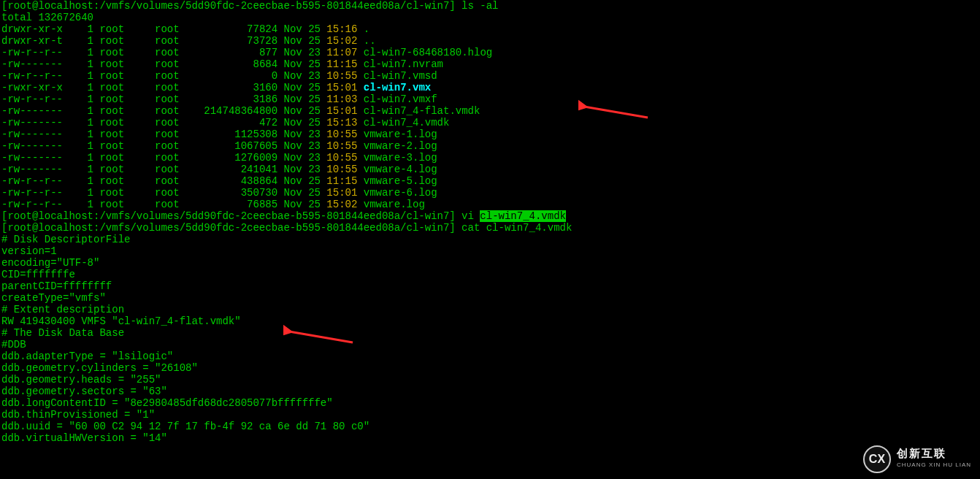 This screenshot has height=479, width=980. What do you see at coordinates (470, 216) in the screenshot?
I see `command: vi` at bounding box center [470, 216].